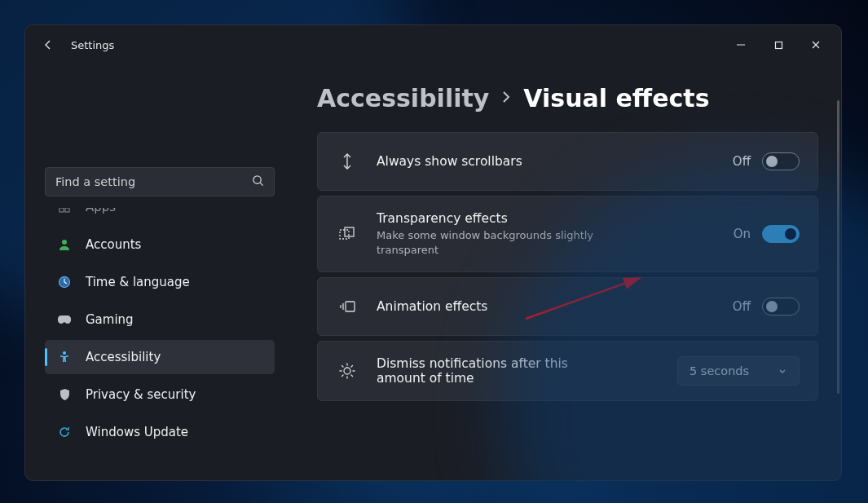  Describe the element at coordinates (347, 371) in the screenshot. I see `brightness-icon` at that location.